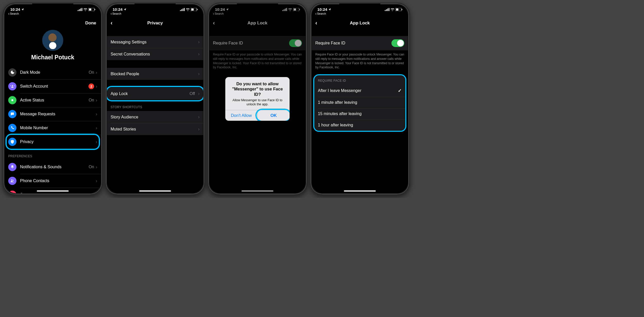 Image resolution: width=644 pixels, height=317 pixels. What do you see at coordinates (92, 167) in the screenshot?
I see `row-value: On` at bounding box center [92, 167].